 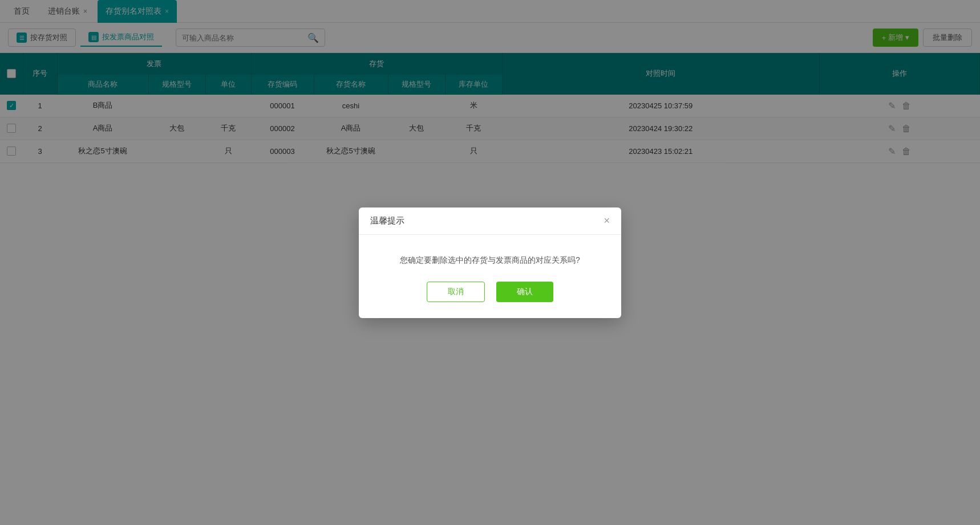 I want to click on modal-dialog: 温馨提示 × 您确定要删除选中的存货与发票商品的对应关系吗? 取消 确认, so click(x=490, y=263).